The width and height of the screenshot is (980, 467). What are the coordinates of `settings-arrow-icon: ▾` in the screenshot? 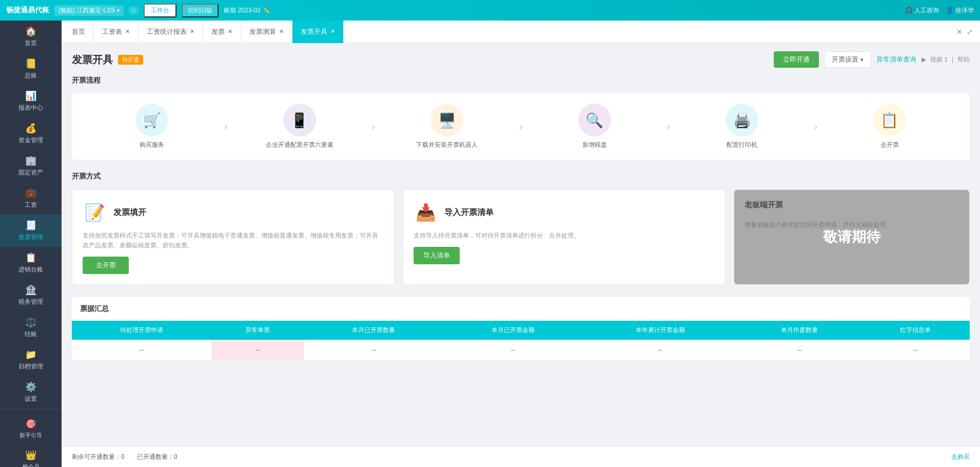 It's located at (862, 60).